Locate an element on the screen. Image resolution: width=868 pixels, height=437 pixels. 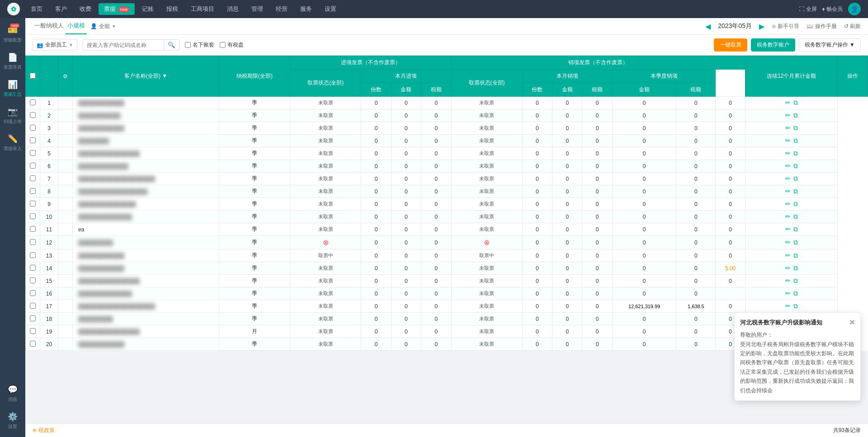
tax-digital-ops-btn: 税务数字账户操作 ▼ is located at coordinates (830, 45).